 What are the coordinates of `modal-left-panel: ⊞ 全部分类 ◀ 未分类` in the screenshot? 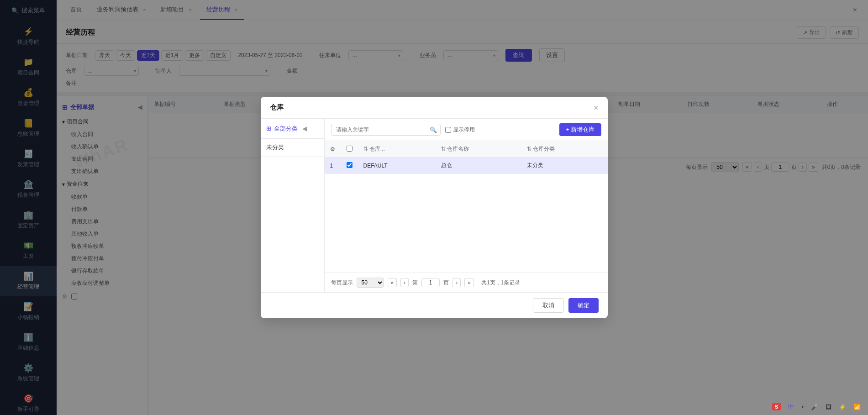 It's located at (293, 205).